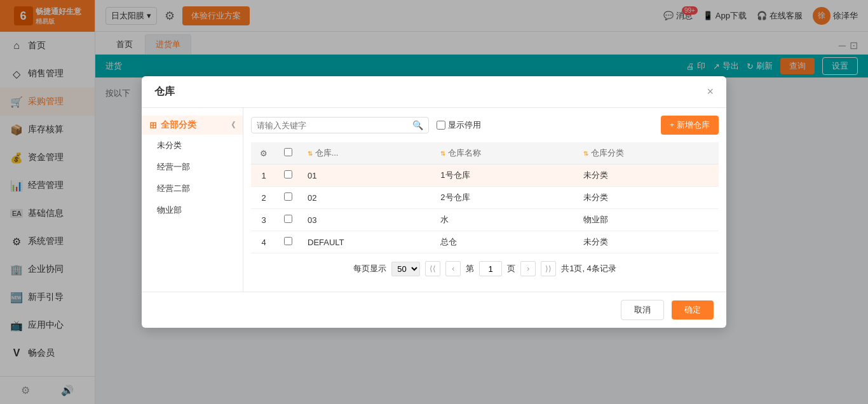 Image resolution: width=868 pixels, height=404 pixels. I want to click on per-page-select: 50, so click(405, 269).